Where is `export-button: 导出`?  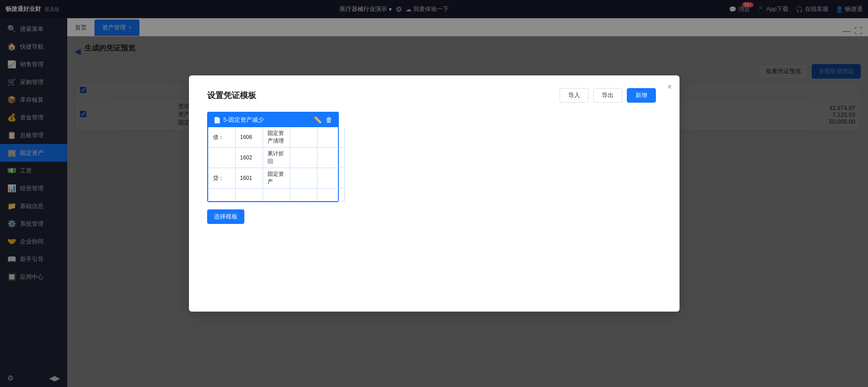
export-button: 导出 is located at coordinates (608, 95).